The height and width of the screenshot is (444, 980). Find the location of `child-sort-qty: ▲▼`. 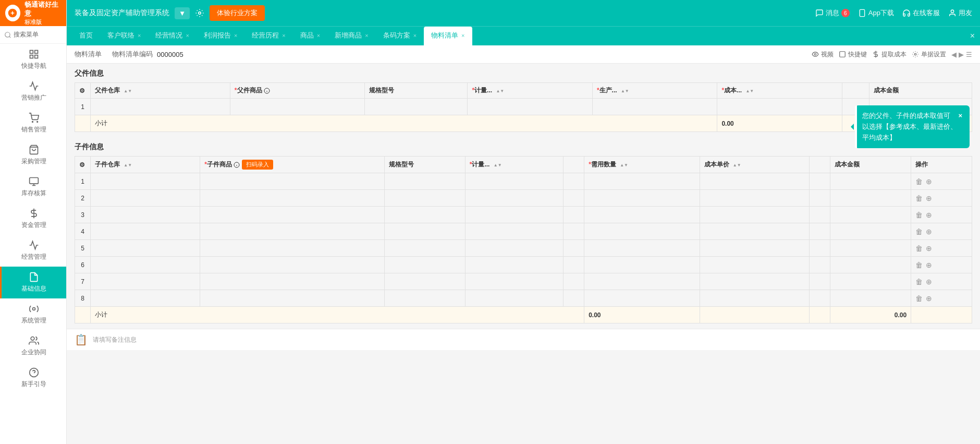

child-sort-qty: ▲▼ is located at coordinates (624, 165).